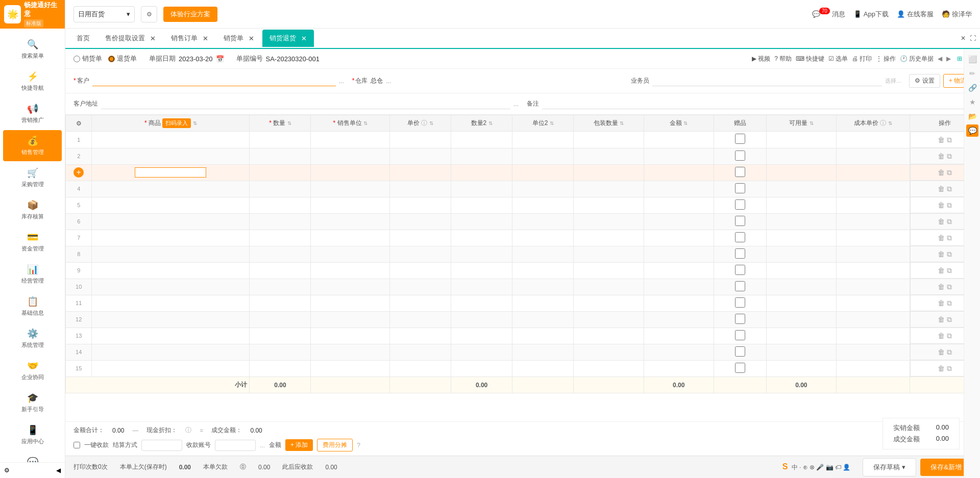 The image size is (980, 478). Describe the element at coordinates (972, 102) in the screenshot. I see `rfloat-btn-4: ★` at that location.